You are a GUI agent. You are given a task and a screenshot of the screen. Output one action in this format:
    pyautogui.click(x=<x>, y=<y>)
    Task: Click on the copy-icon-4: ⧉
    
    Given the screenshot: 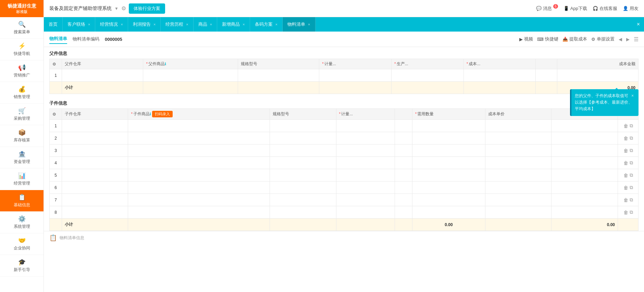 What is the action you would take?
    pyautogui.click(x=631, y=163)
    